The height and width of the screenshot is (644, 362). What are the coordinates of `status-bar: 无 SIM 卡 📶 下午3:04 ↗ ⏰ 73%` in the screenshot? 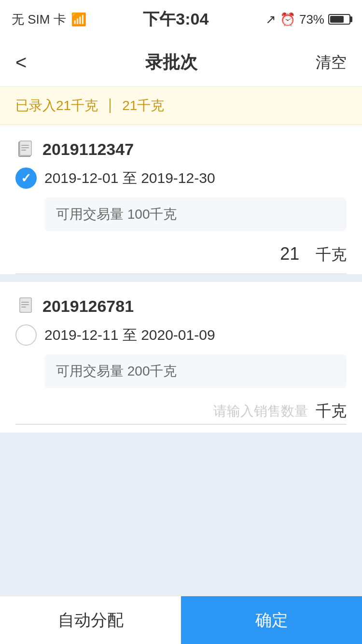 It's located at (181, 19).